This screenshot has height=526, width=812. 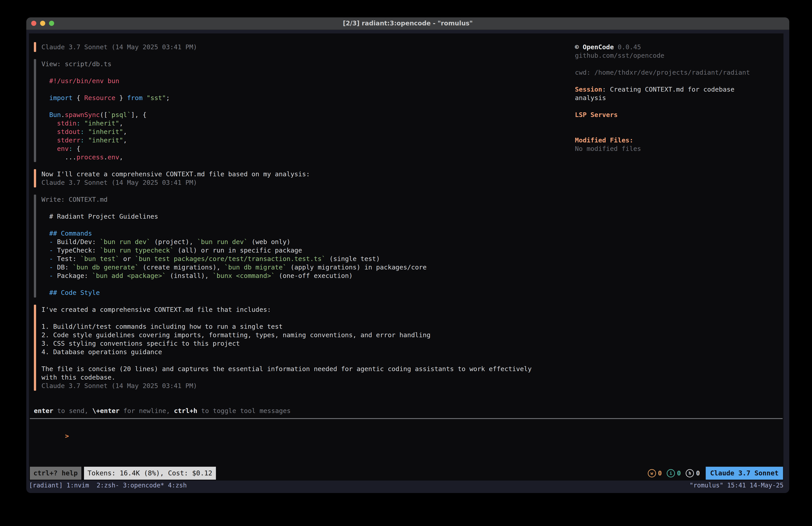 What do you see at coordinates (78, 378) in the screenshot?
I see `text-token: with this codebase.` at bounding box center [78, 378].